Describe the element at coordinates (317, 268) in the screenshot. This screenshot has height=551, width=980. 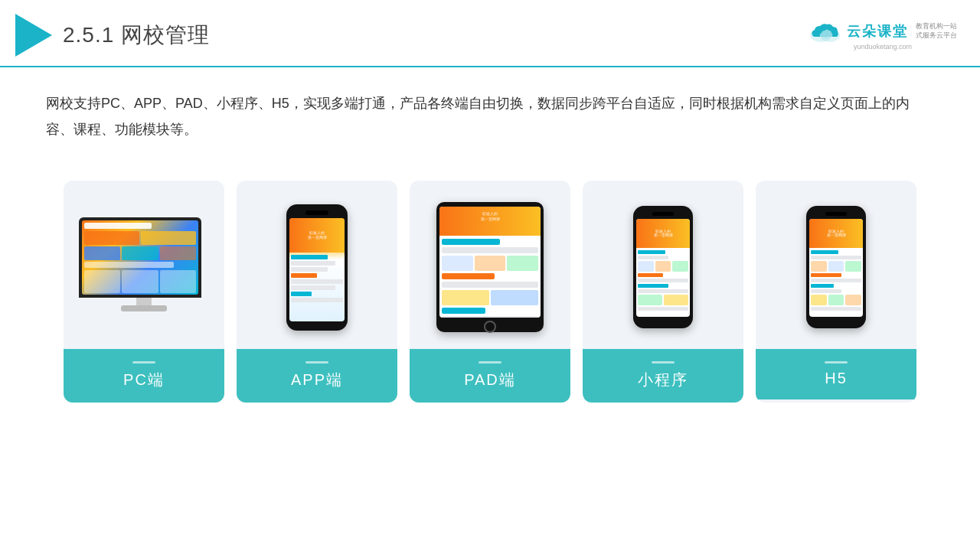
I see `app-phone-mockup: 职途人的第一堂网课` at that location.